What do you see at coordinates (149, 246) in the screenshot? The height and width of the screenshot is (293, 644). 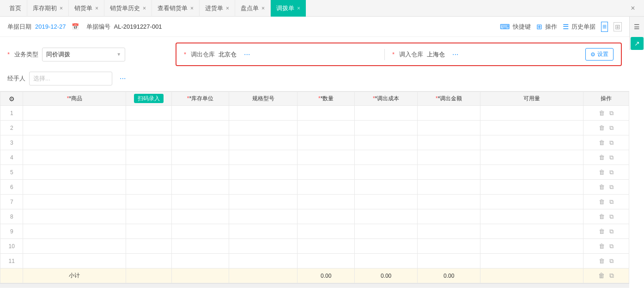 I see `row-scan` at bounding box center [149, 246].